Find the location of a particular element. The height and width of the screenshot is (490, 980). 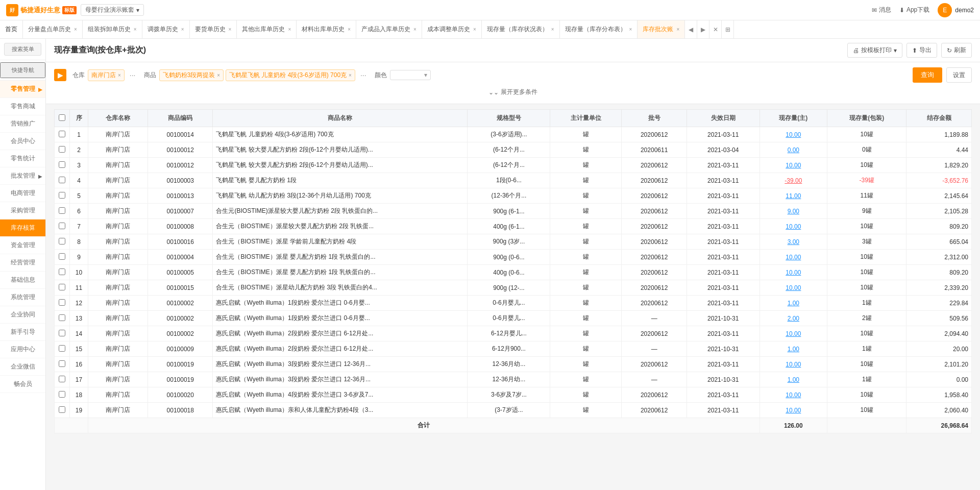

user-info: E demo2 is located at coordinates (955, 10).